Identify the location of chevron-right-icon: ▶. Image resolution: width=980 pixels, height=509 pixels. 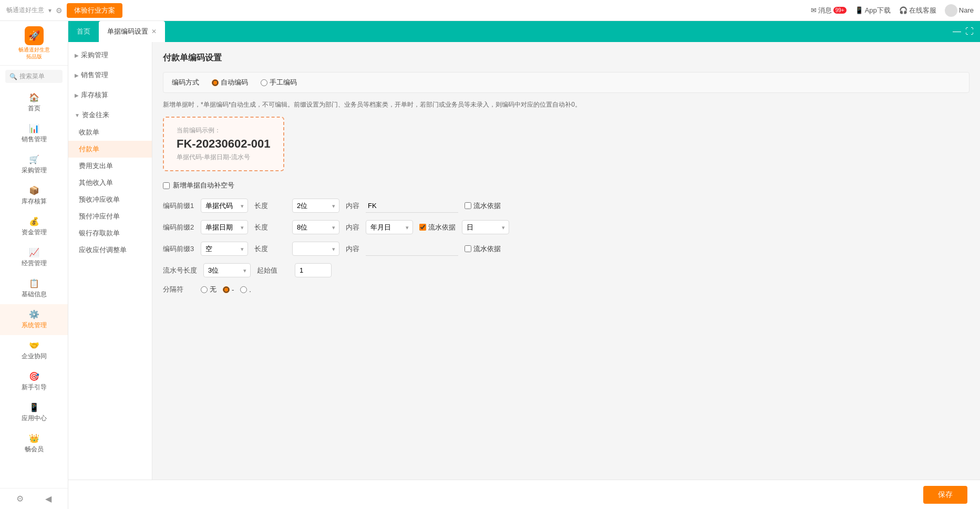
(77, 76).